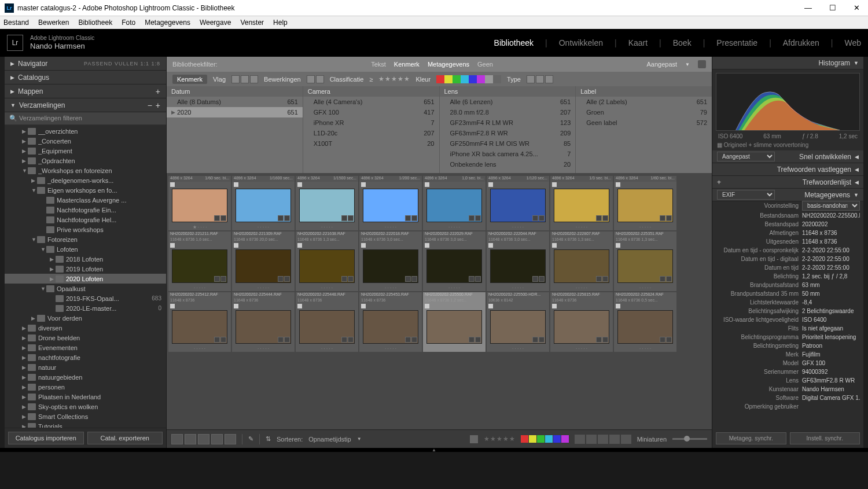 The height and width of the screenshot is (489, 868). What do you see at coordinates (327, 203) in the screenshot?
I see `thumbnail-cell: 4896 x 32641/1500 sec...· · · · ·` at bounding box center [327, 203].